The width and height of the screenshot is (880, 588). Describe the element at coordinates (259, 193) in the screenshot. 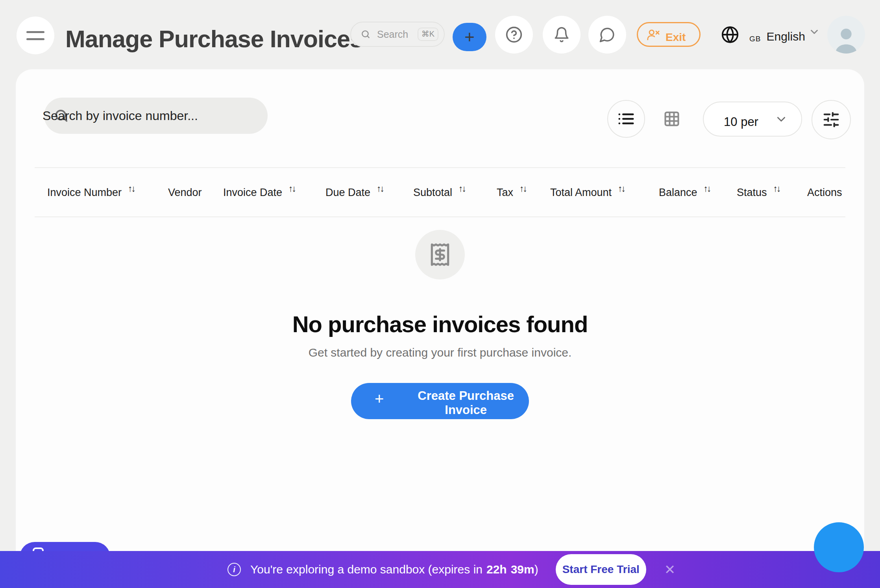

I see `column-header-invoice-date: Invoice Date↑↓` at that location.